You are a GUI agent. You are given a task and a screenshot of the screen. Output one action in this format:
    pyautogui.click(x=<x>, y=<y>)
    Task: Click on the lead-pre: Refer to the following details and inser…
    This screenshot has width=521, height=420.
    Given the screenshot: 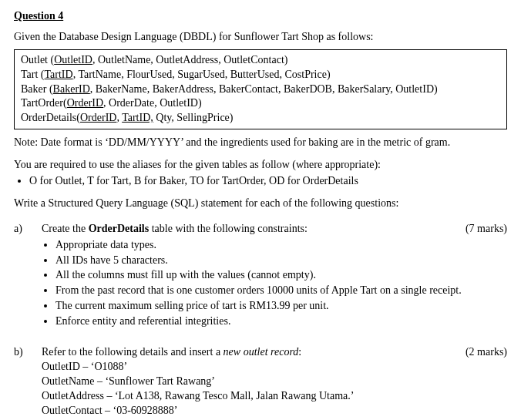 What is the action you would take?
    pyautogui.click(x=133, y=351)
    